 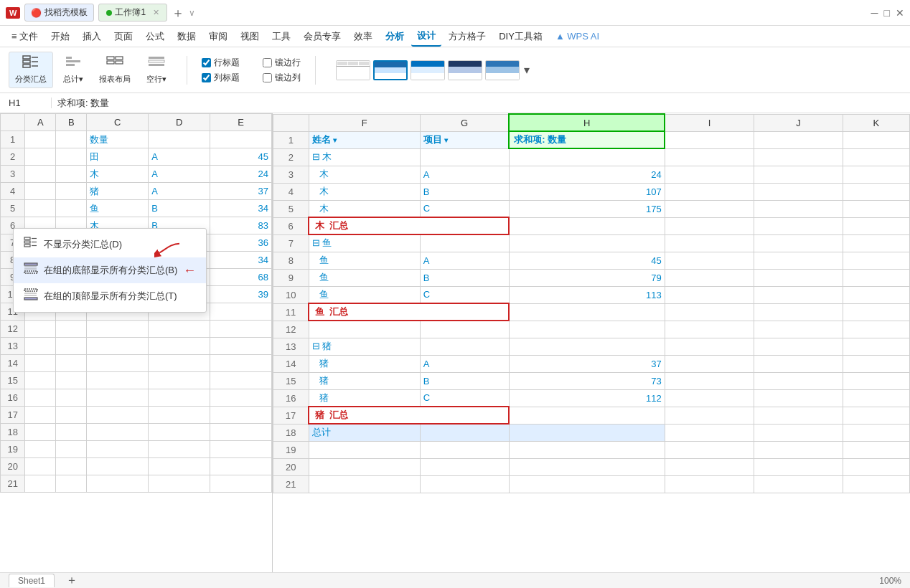 I want to click on add-tab-btn: ＋, so click(x=178, y=13).